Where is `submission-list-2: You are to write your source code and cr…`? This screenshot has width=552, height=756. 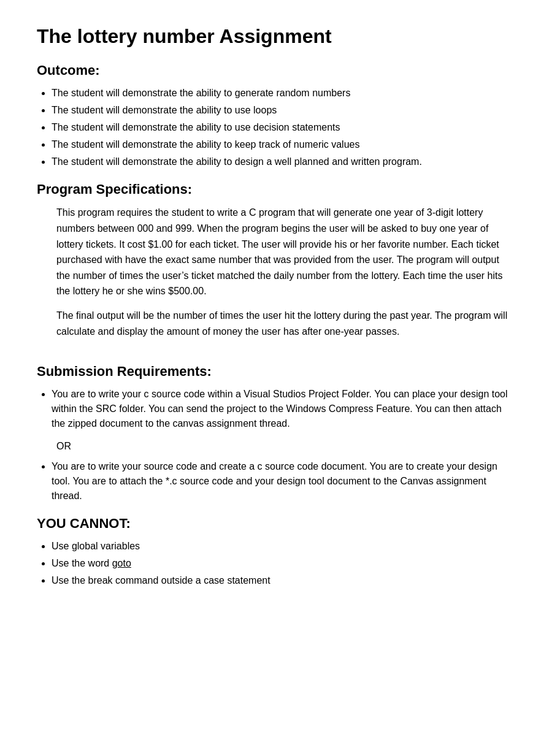
submission-list-2: You are to write your source code and cr… is located at coordinates (283, 481).